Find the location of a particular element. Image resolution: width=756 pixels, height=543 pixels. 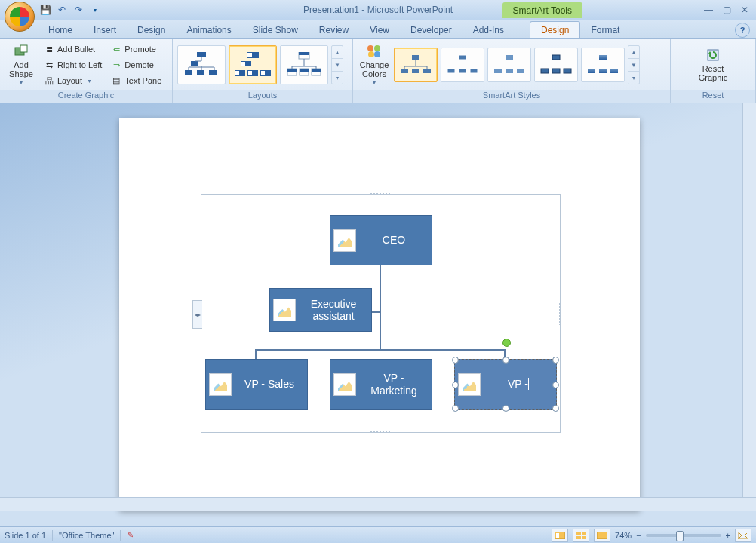

org-node-vp-editing: VP - is located at coordinates (506, 385).